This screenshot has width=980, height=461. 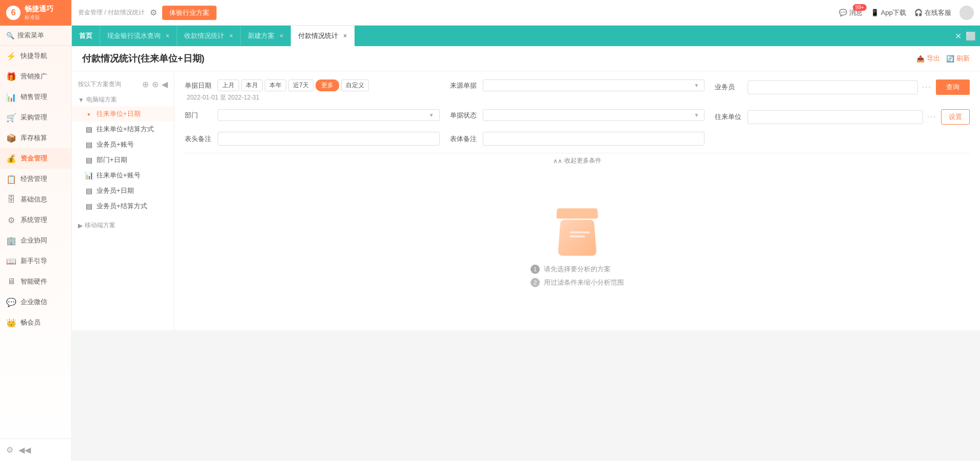 What do you see at coordinates (34, 302) in the screenshot?
I see `sidebar-label-wechat: 企业微信` at bounding box center [34, 302].